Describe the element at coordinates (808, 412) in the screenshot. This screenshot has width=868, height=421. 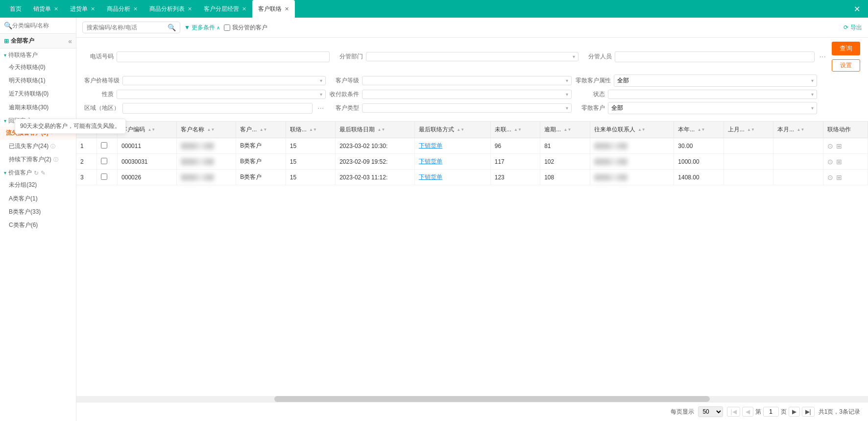
I see `last-page-button: ▶|` at that location.